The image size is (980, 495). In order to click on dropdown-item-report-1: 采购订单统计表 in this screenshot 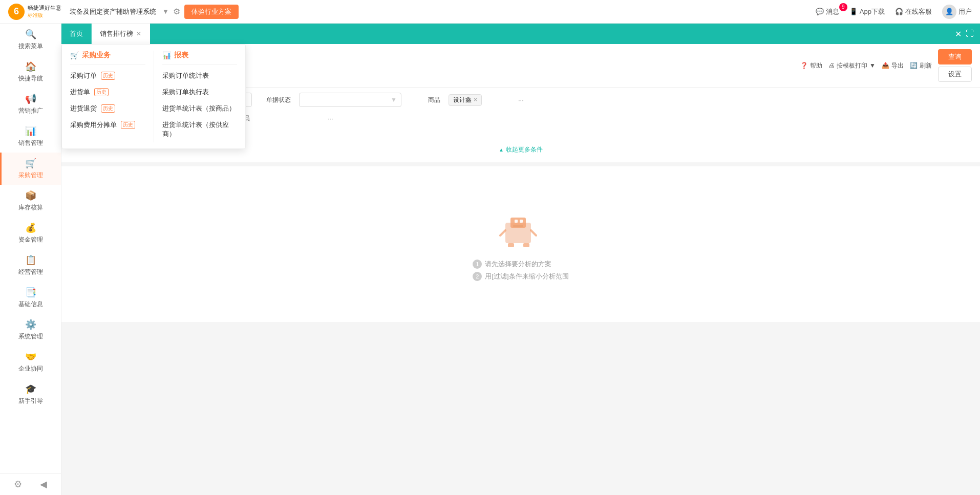, I will do `click(200, 76)`.